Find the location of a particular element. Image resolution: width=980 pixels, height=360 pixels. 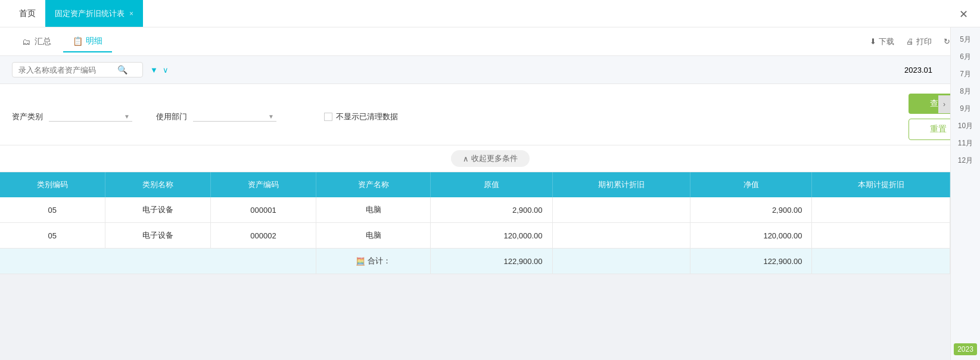

tab-summary: 🗂 汇总 is located at coordinates (36, 42).